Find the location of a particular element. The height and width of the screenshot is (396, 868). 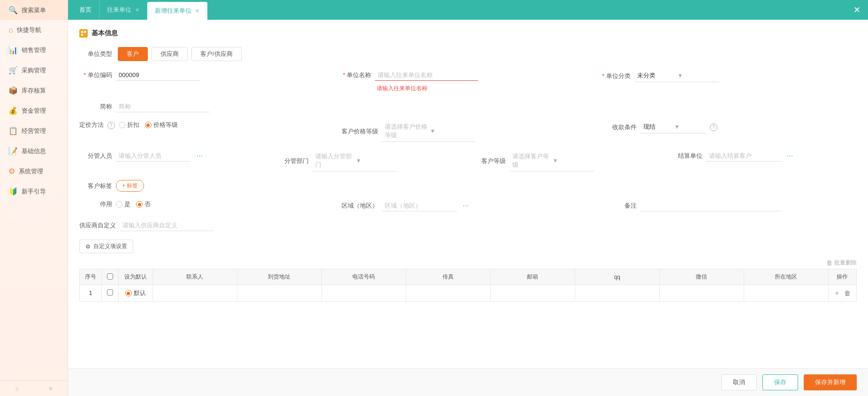

home-icon: ⌂ is located at coordinates (11, 30).